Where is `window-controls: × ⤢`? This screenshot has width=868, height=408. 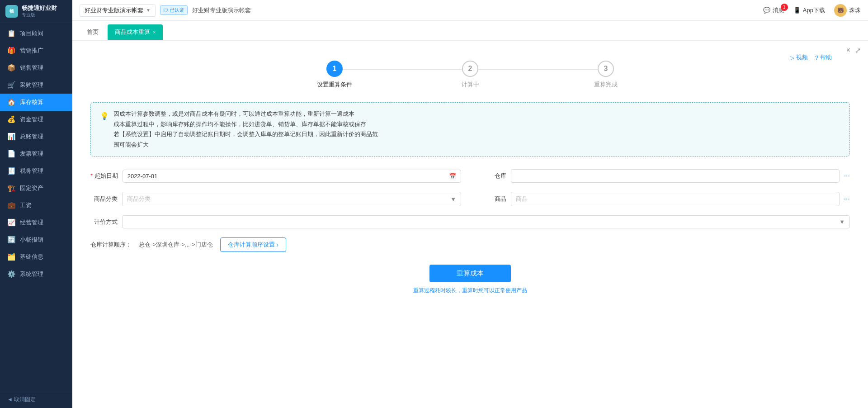
window-controls: × ⤢ is located at coordinates (854, 51).